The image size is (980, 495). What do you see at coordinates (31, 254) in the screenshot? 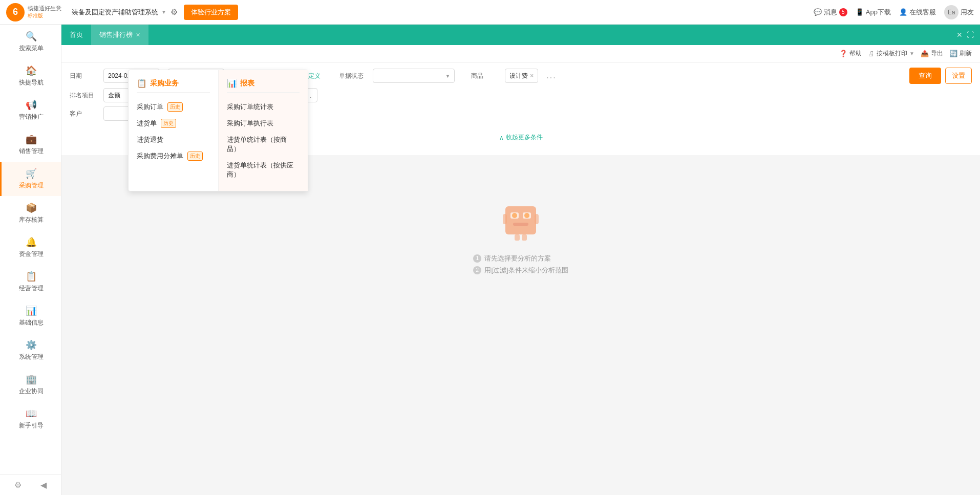
I see `sidebar-label: 资金管理` at bounding box center [31, 254].